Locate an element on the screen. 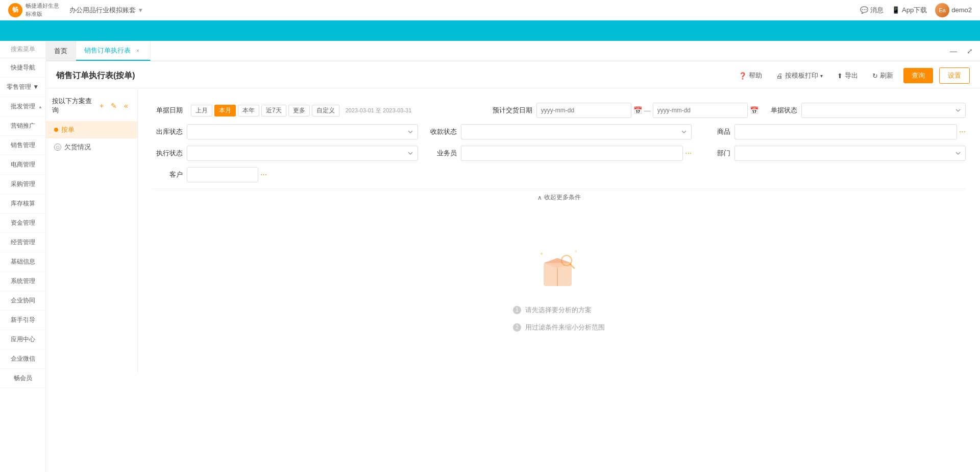 This screenshot has height=472, width=980. customer-label: 客户 is located at coordinates (167, 175).